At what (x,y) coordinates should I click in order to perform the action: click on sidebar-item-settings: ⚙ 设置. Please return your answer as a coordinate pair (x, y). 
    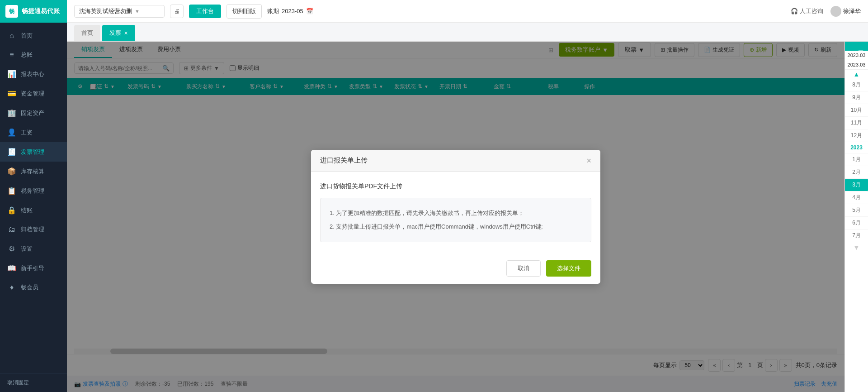
    Looking at the image, I should click on (33, 249).